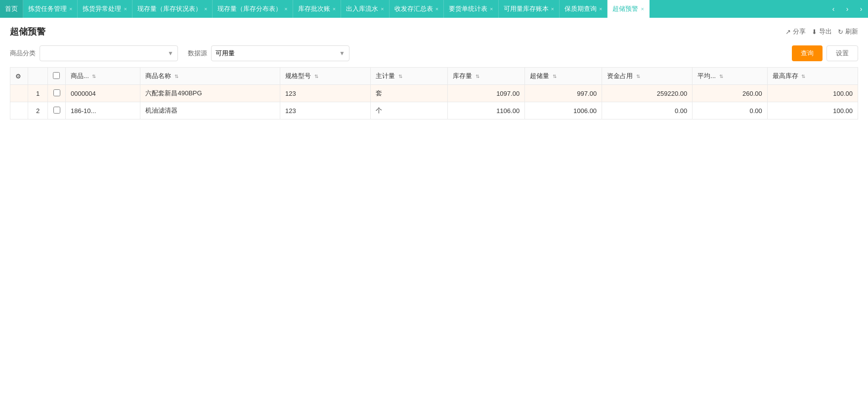  Describe the element at coordinates (648, 111) in the screenshot. I see `row-capital: 0.00` at that location.